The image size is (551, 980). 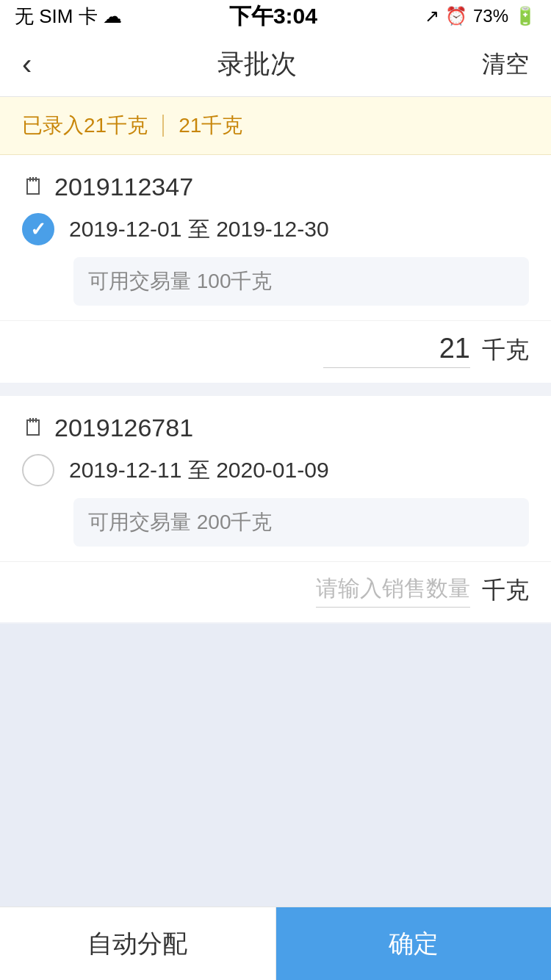 What do you see at coordinates (505, 65) in the screenshot?
I see `clear-button: 清空` at bounding box center [505, 65].